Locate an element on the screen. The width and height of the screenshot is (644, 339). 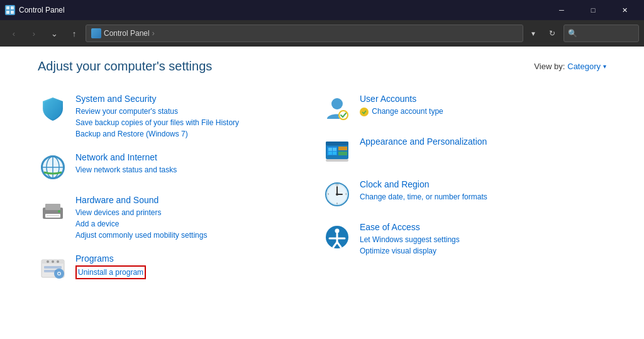
network-internet-title: Network and Internet is located at coordinates (199, 157).